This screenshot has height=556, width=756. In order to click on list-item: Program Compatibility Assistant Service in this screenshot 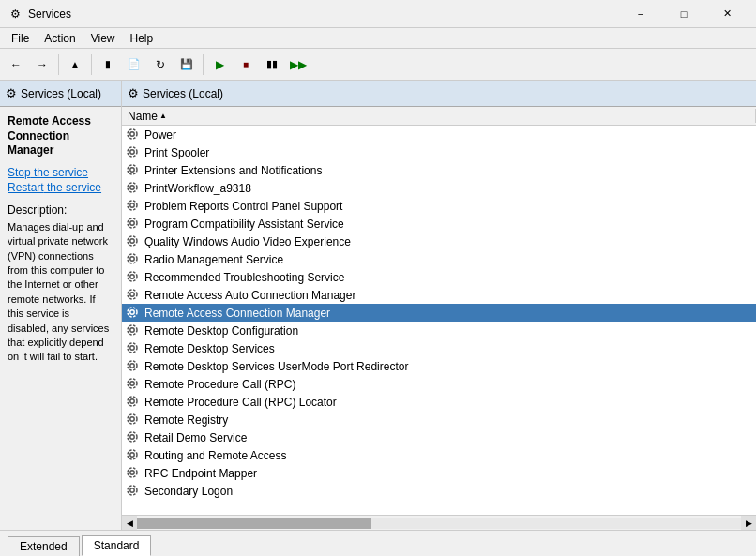, I will do `click(439, 223)`.